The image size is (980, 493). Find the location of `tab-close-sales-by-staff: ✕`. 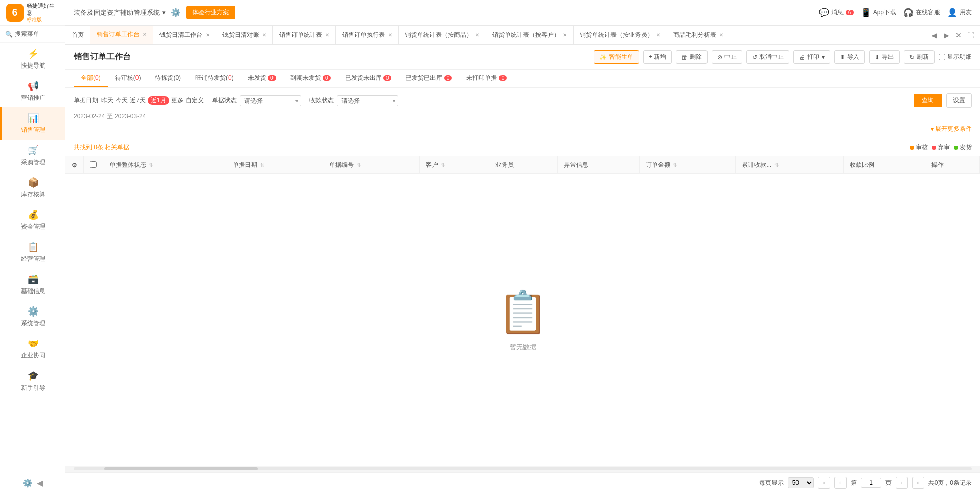

tab-close-sales-by-staff: ✕ is located at coordinates (658, 35).